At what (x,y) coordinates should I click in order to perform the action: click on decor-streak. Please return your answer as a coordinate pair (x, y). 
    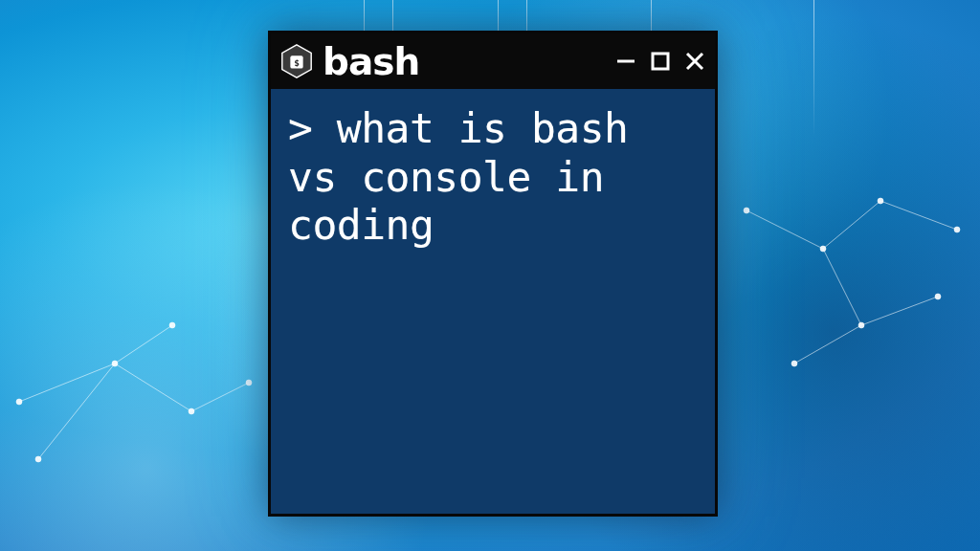
    Looking at the image, I should click on (813, 69).